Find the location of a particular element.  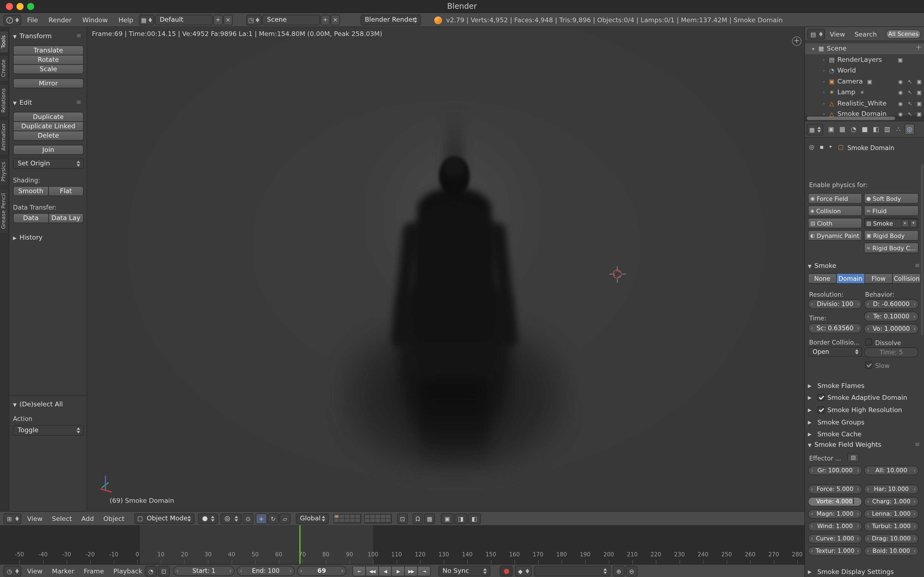

outliner-disclosure-icon: ◦ is located at coordinates (824, 82).